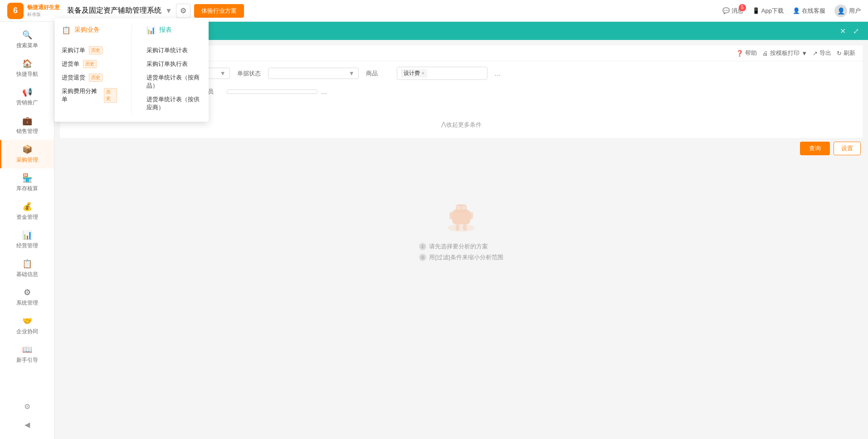 The height and width of the screenshot is (439, 868). Describe the element at coordinates (261, 92) in the screenshot. I see `salesperson-group: 业务员 ...` at that location.